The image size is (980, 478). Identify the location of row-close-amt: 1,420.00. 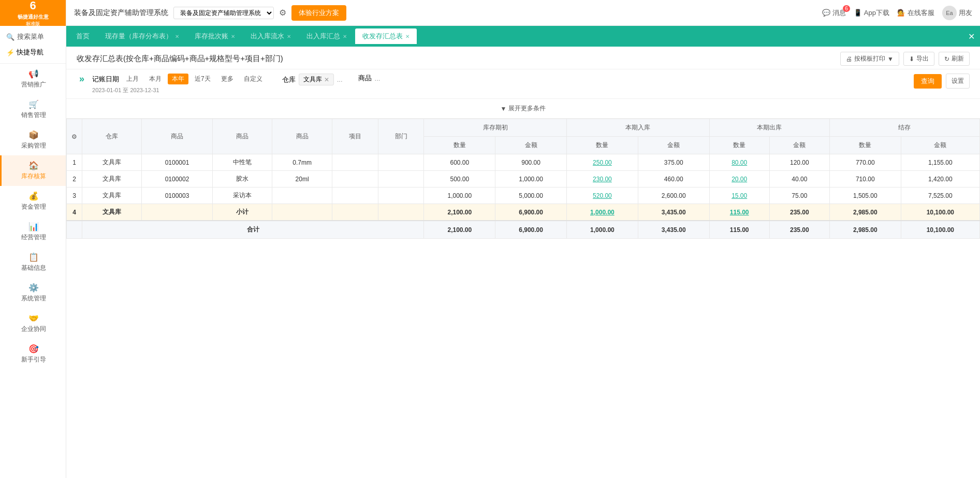
(940, 179).